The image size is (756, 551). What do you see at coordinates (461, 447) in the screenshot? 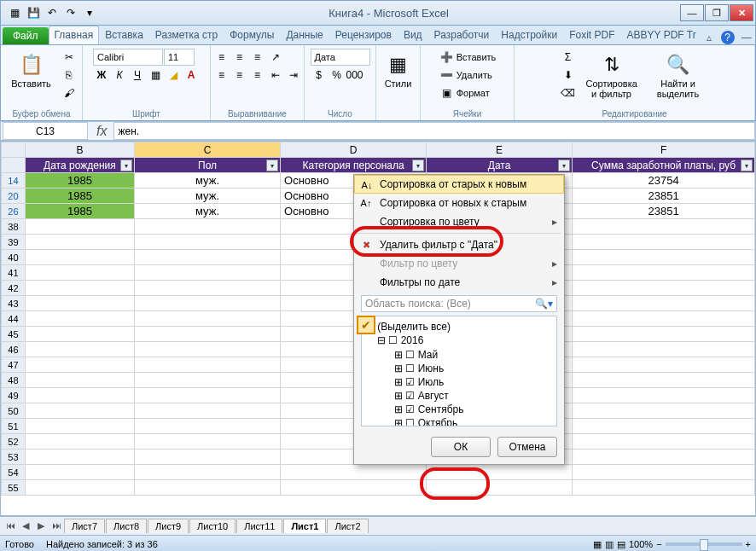
I see `ok-button: ОК` at bounding box center [461, 447].